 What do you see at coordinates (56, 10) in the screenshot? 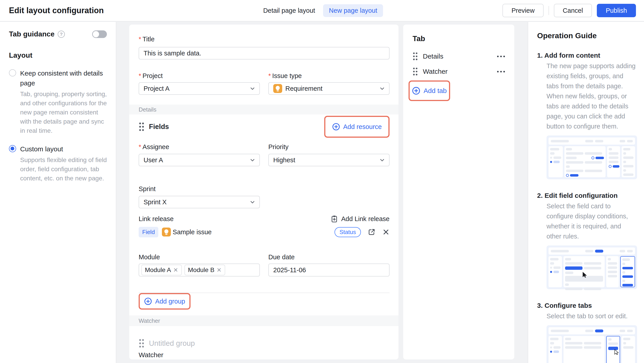
I see `page-title: Edit layout configuration` at bounding box center [56, 10].